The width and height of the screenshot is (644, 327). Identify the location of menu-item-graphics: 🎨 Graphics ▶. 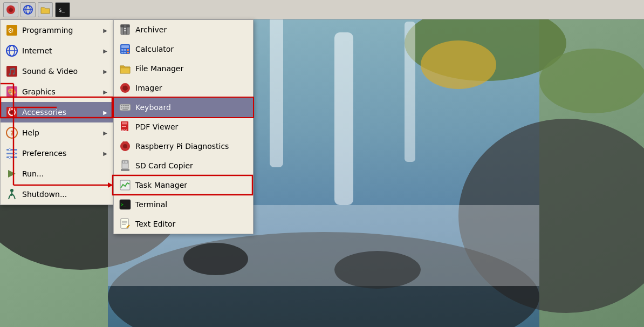
(57, 92).